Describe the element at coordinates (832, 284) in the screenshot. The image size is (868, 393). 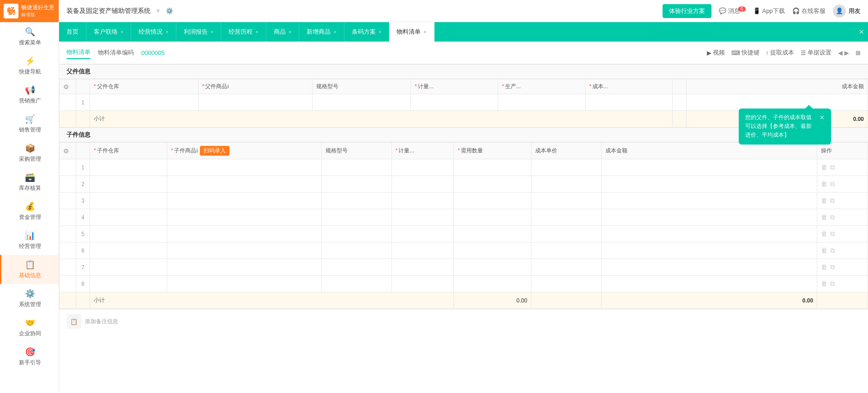
I see `copy-icon-8: ⧉` at that location.